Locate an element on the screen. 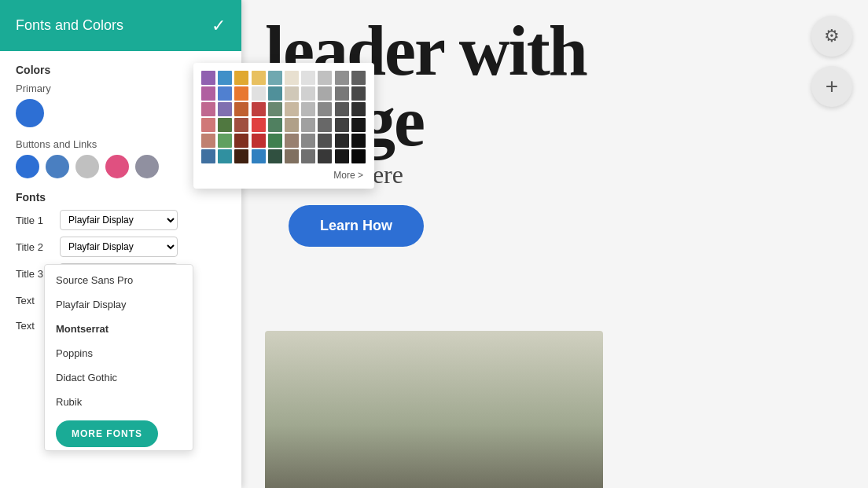 The height and width of the screenshot is (488, 868). swatch-blue-mid is located at coordinates (57, 167).